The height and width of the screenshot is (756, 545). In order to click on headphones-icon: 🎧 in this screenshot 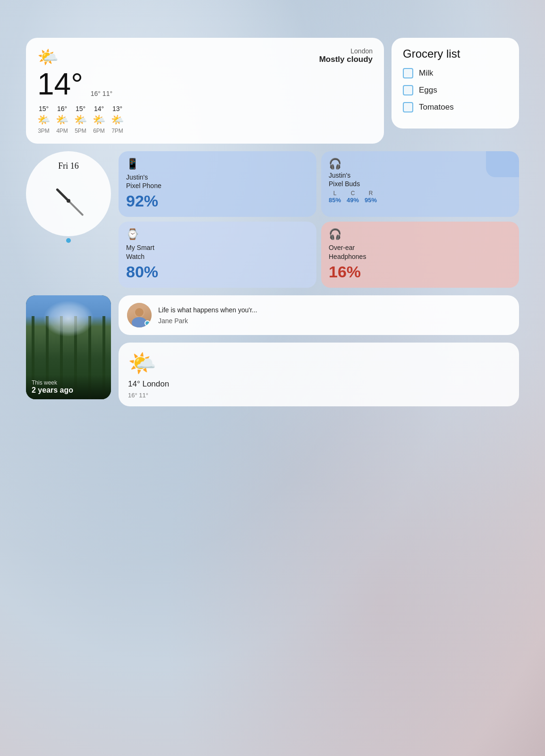, I will do `click(420, 234)`.